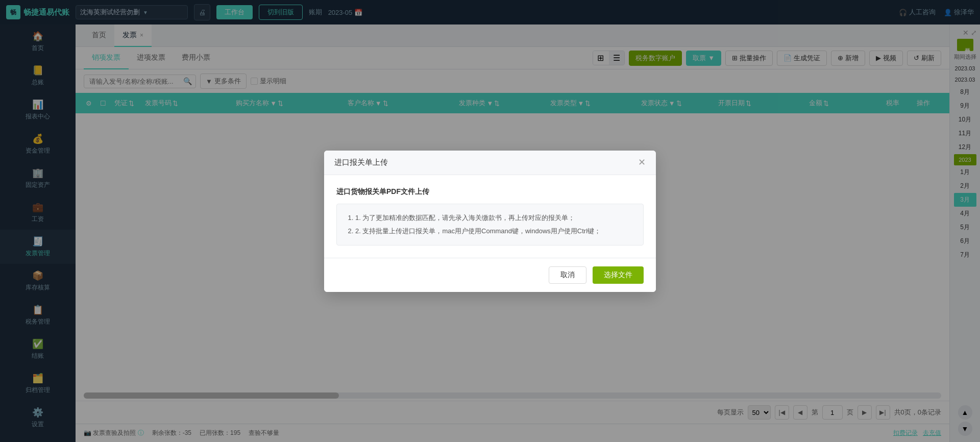  What do you see at coordinates (642, 162) in the screenshot?
I see `modal-close-button: ✕` at bounding box center [642, 162].